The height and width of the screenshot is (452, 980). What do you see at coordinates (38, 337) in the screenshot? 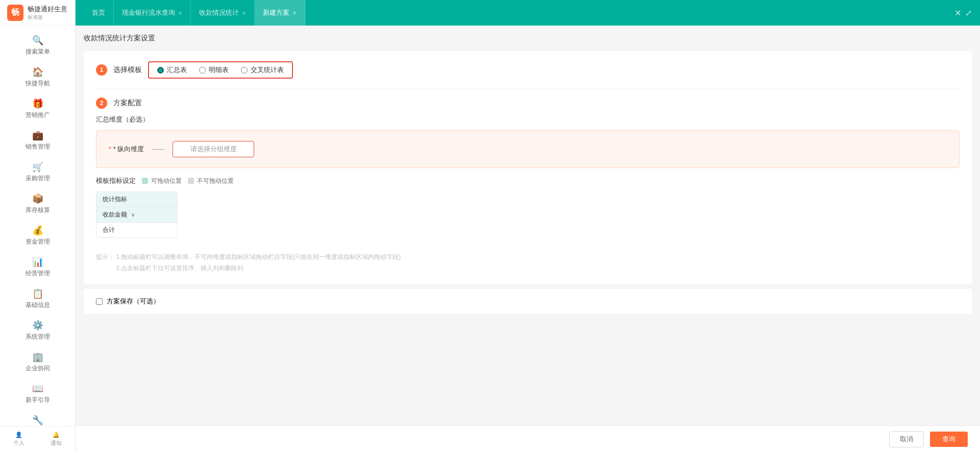
I see `sidebar-item-label: 系统管理` at bounding box center [38, 337].